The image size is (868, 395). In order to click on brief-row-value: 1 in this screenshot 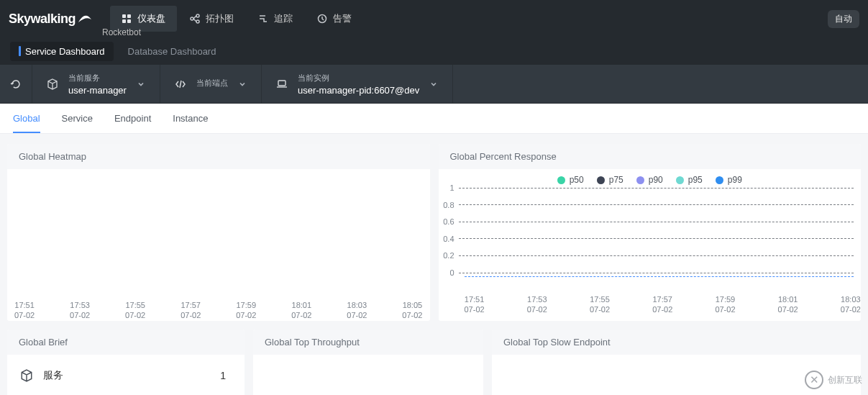, I will do `click(226, 376)`.